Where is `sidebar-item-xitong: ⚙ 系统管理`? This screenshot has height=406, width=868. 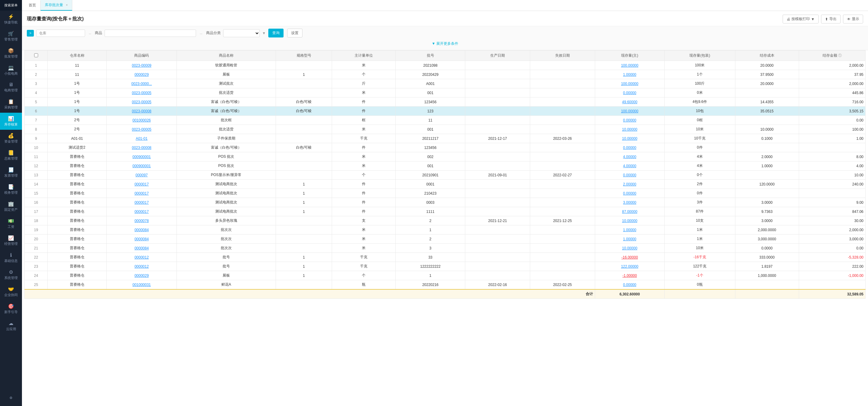
sidebar-item-xitong: ⚙ 系统管理 is located at coordinates (11, 275).